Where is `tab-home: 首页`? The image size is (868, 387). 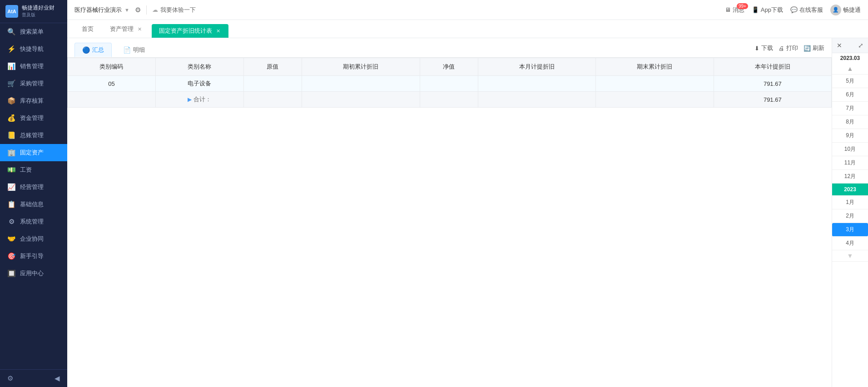 tab-home: 首页 is located at coordinates (88, 30).